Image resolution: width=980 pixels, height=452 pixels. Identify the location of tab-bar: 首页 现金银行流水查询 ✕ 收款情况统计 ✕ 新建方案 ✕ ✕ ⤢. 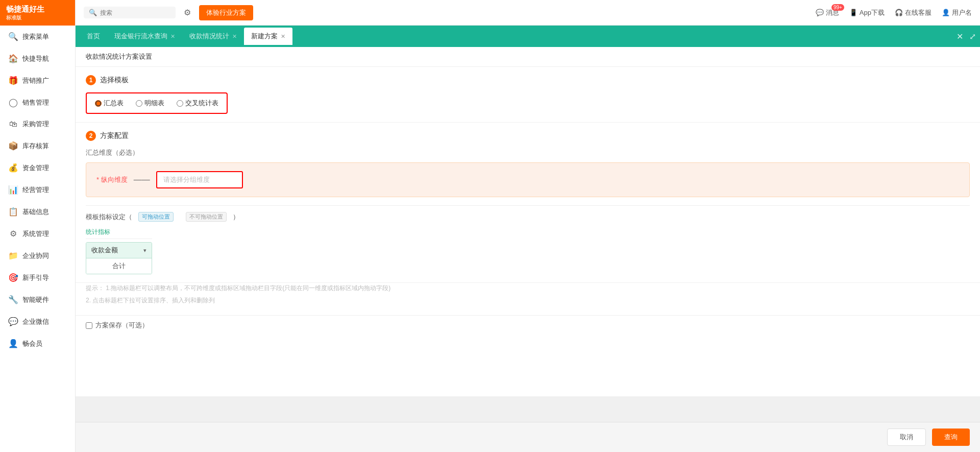
(528, 36).